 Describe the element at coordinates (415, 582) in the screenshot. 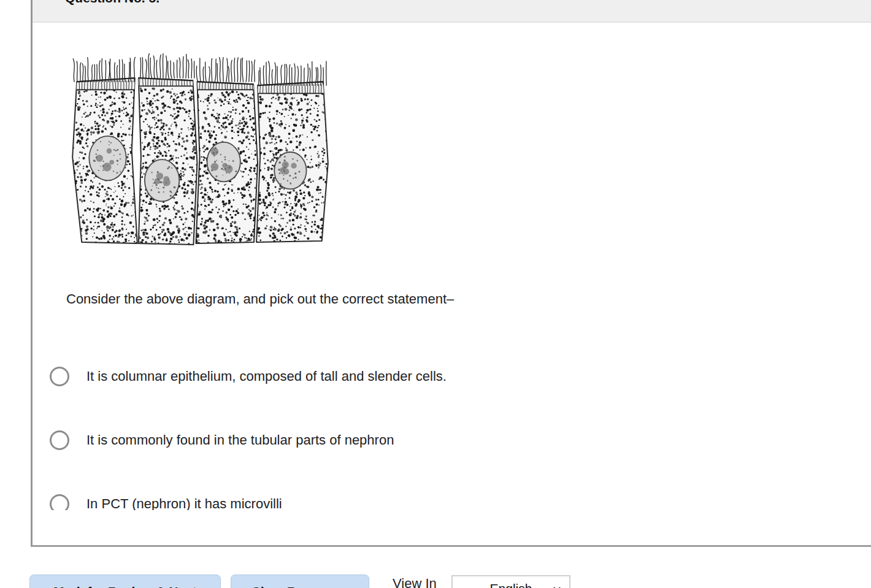

I see `view-in-label: View In` at that location.